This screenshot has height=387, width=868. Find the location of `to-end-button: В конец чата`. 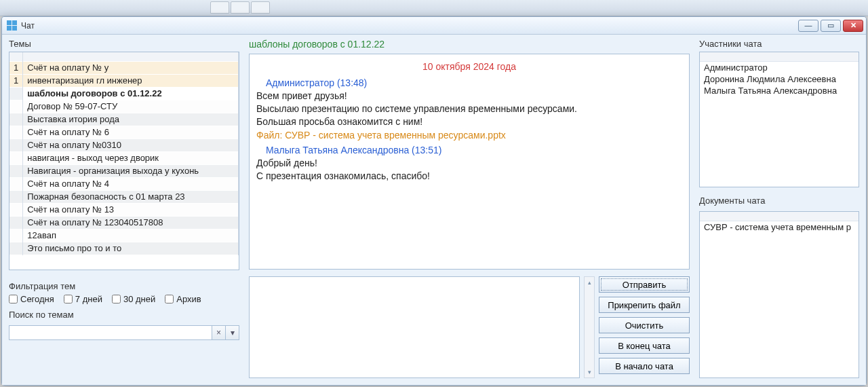

to-end-button: В конец чата is located at coordinates (644, 346).